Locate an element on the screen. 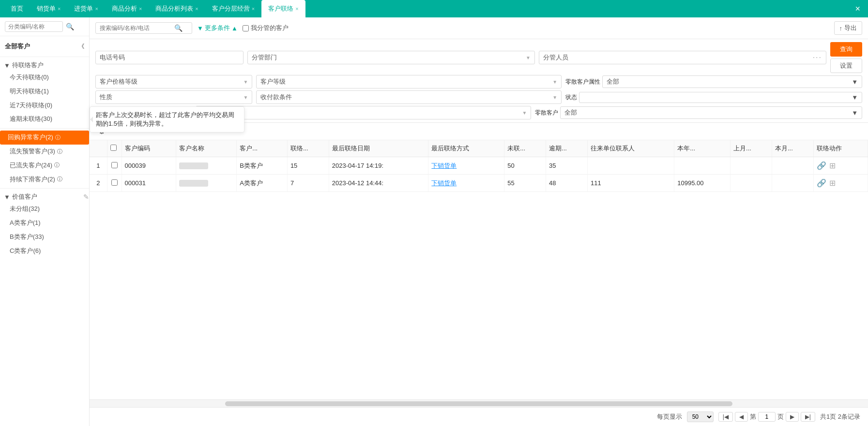 The height and width of the screenshot is (426, 868). col-unit-contacts: 往来单位联系人 is located at coordinates (630, 149).